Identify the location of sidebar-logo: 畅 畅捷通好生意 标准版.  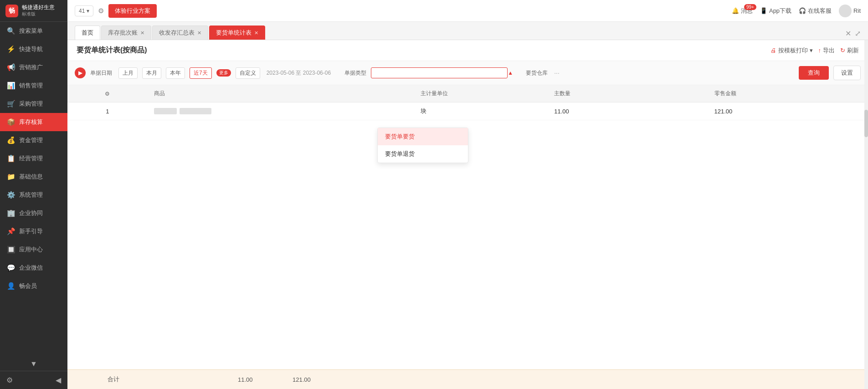
(34, 11).